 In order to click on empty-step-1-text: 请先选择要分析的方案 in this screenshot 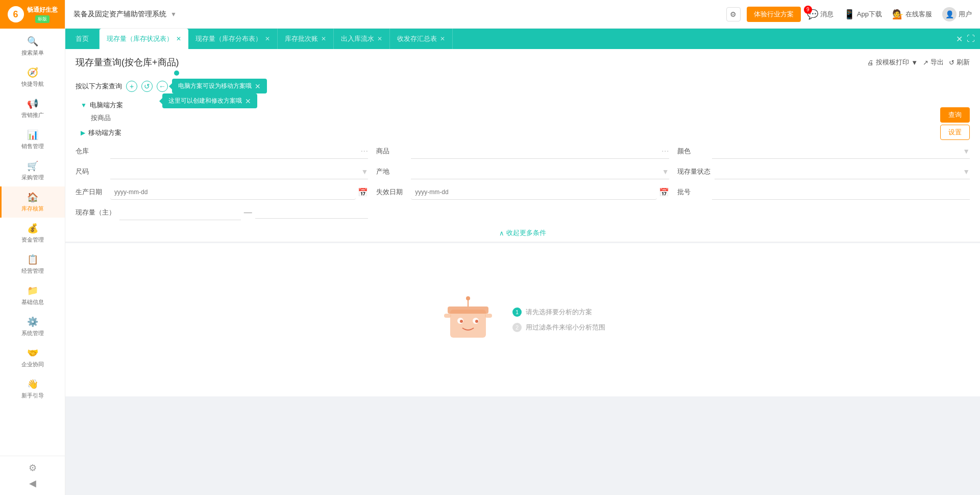, I will do `click(559, 312)`.